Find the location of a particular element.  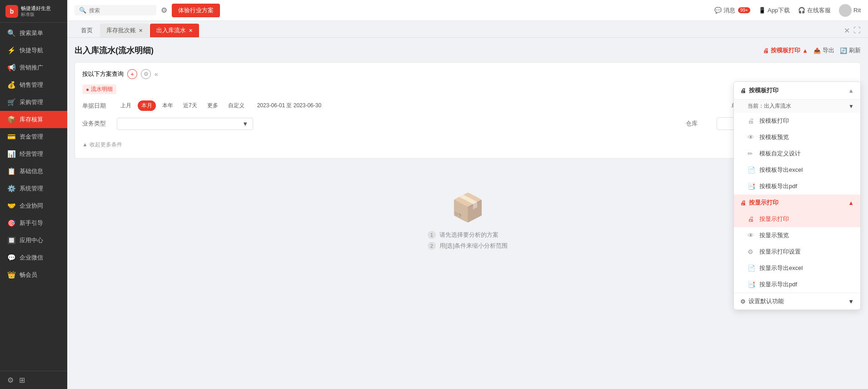

settings-bottom-icon: ⚙ is located at coordinates (10, 380).